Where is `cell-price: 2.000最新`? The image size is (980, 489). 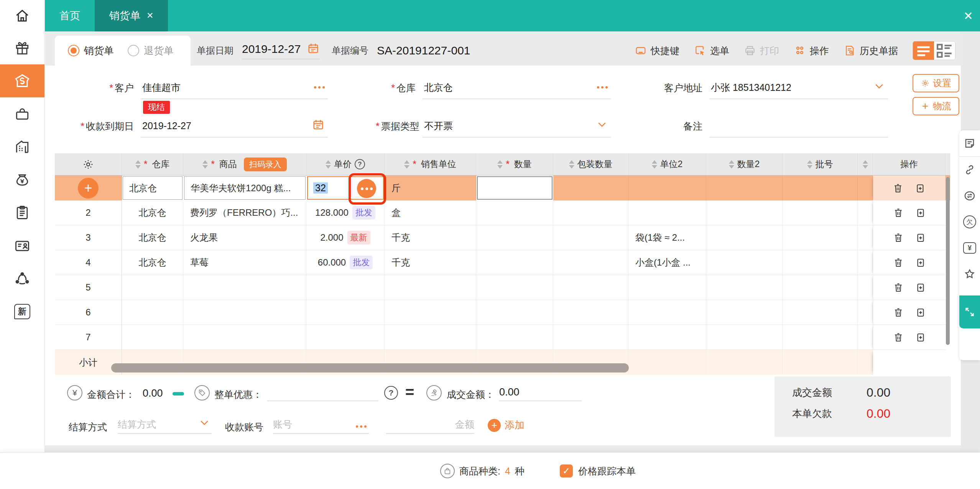
cell-price: 2.000最新 is located at coordinates (345, 238).